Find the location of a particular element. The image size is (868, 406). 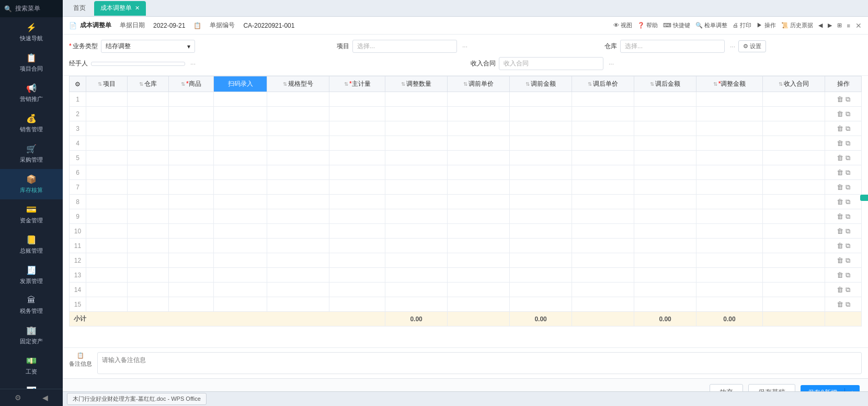

row-3-prev-amount is located at coordinates (541, 129).